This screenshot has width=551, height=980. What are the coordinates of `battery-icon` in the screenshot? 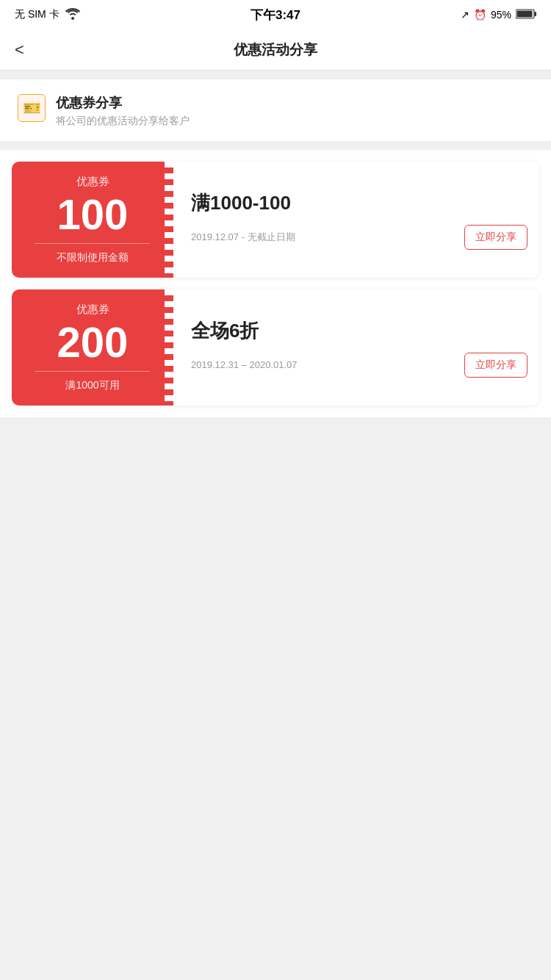 It's located at (526, 15).